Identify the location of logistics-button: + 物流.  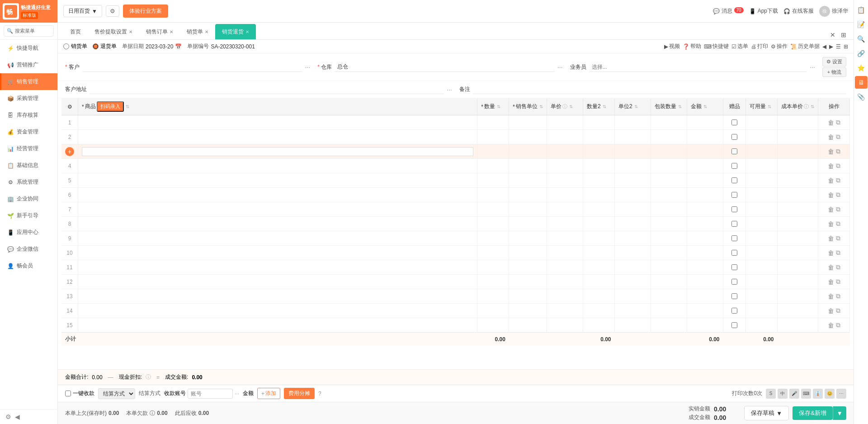
(835, 72).